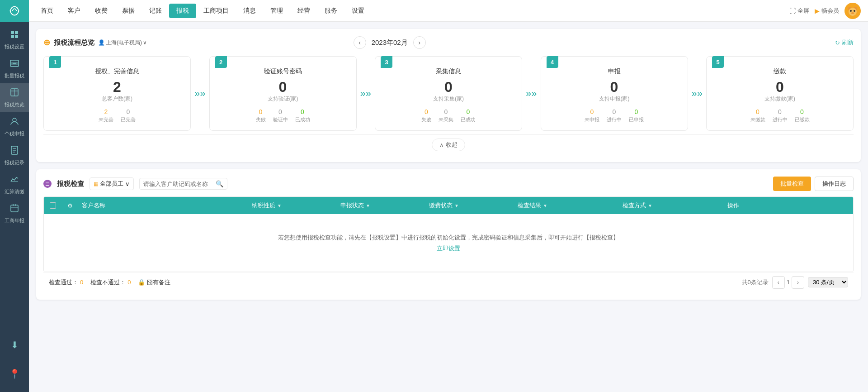 The image size is (868, 392). Describe the element at coordinates (788, 282) in the screenshot. I see `page-navigation: ‹ 1 ›` at that location.